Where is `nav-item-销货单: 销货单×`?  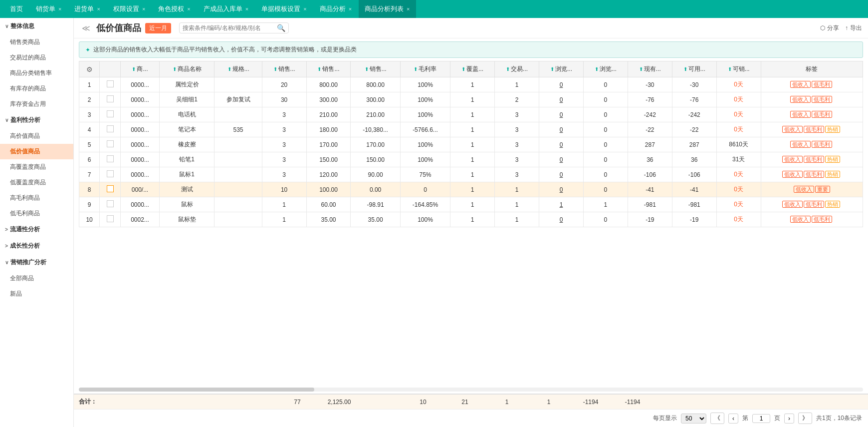
nav-item-销货单: 销货单× is located at coordinates (49, 9).